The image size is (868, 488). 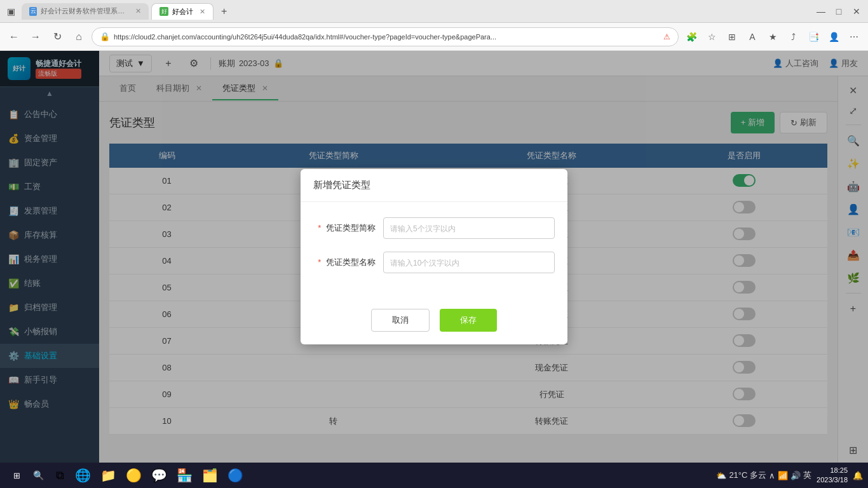 I want to click on tab1-title: 好会计云财务软件管理系统_会计, so click(x=85, y=11).